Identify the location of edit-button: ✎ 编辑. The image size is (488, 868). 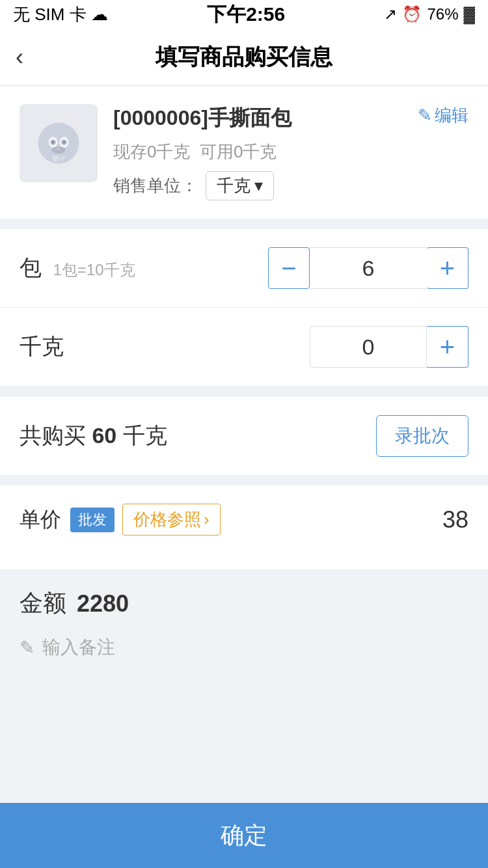
(443, 116).